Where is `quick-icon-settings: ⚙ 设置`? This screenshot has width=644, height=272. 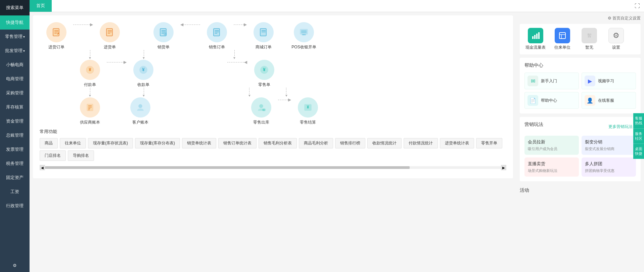 quick-icon-settings: ⚙ 设置 is located at coordinates (616, 39).